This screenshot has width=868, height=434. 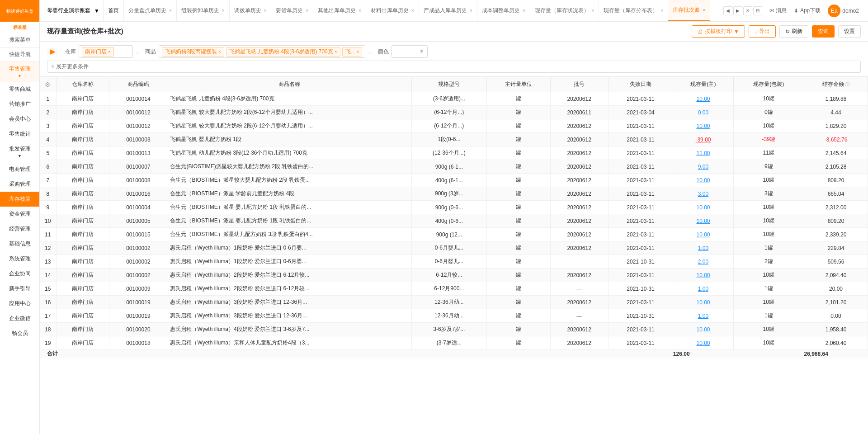 What do you see at coordinates (250, 11) in the screenshot?
I see `tab-inquiry-history: 调拨单历史 ×` at bounding box center [250, 11].